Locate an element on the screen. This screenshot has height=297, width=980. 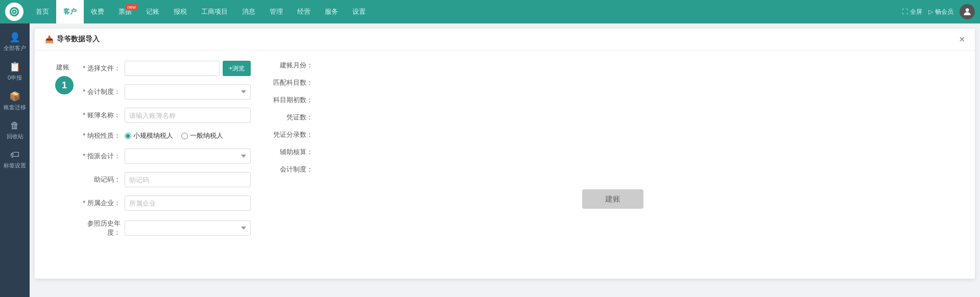
month-row: 建账月份： is located at coordinates (613, 65).